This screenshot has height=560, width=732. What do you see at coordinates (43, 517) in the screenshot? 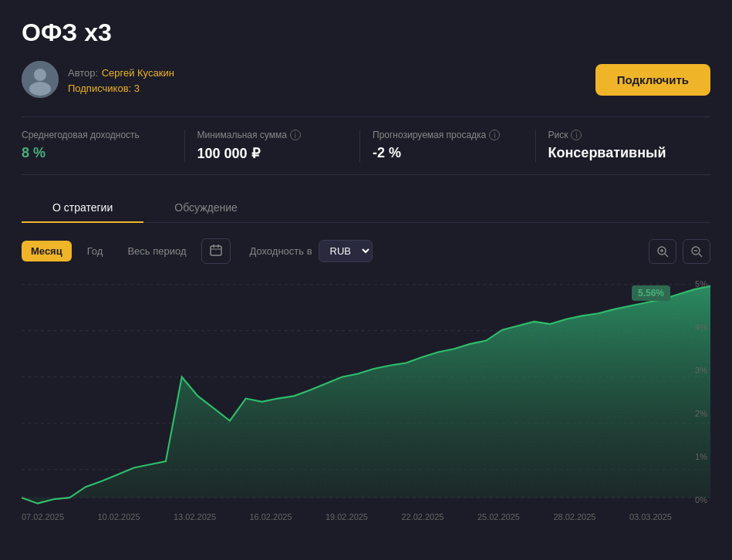
I see `x-label-0: 07.02.2025` at bounding box center [43, 517].